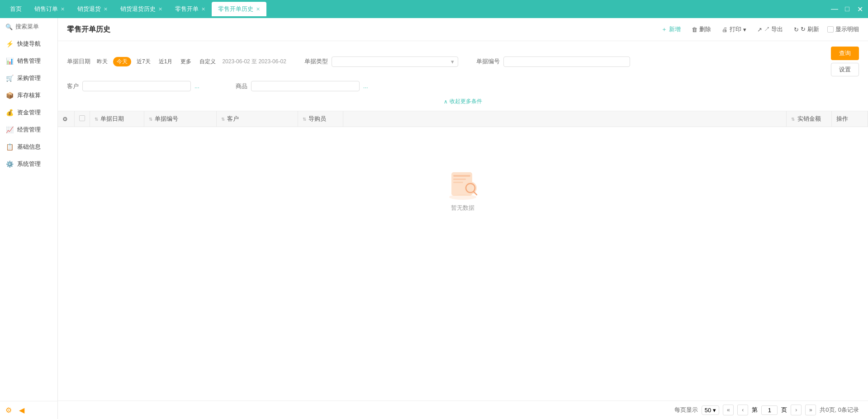 This screenshot has height=419, width=868. Describe the element at coordinates (671, 29) in the screenshot. I see `add-button: ＋ 新增` at that location.